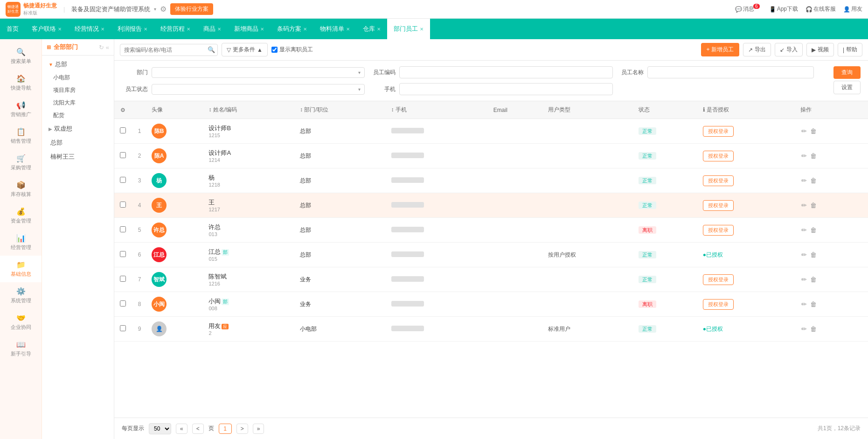 This screenshot has height=439, width=868. Describe the element at coordinates (250, 110) in the screenshot. I see `col-name: ↕ 姓名/编码` at that location.